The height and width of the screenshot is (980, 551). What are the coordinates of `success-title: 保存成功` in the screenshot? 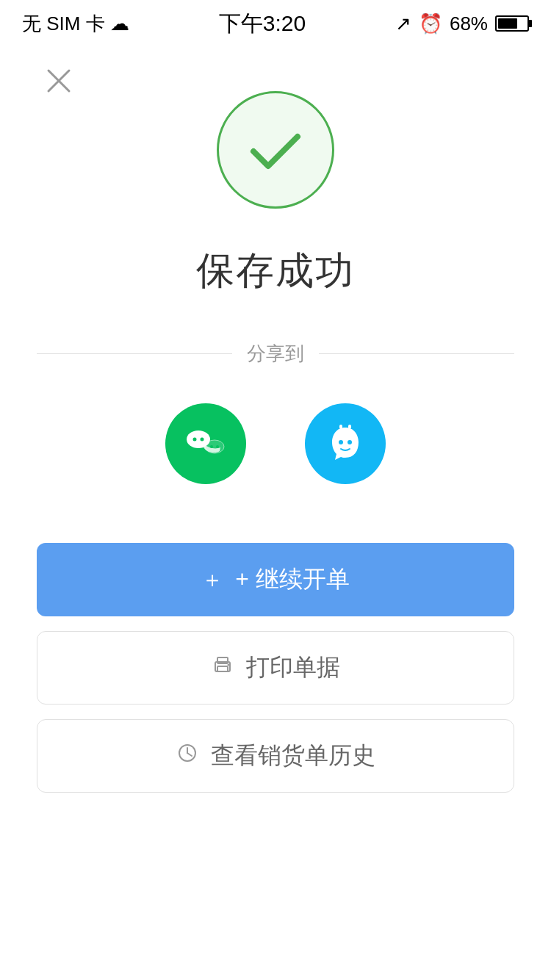 It's located at (276, 271).